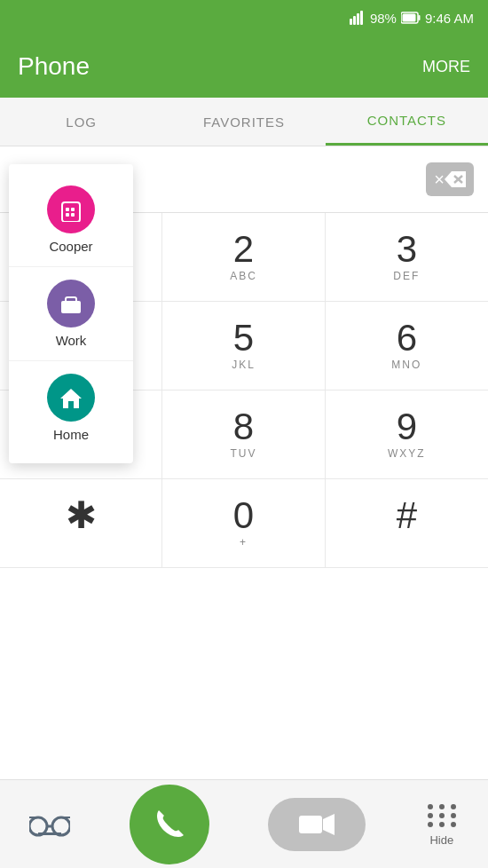  What do you see at coordinates (243, 524) in the screenshot?
I see `dial-key-0: 0+` at bounding box center [243, 524].